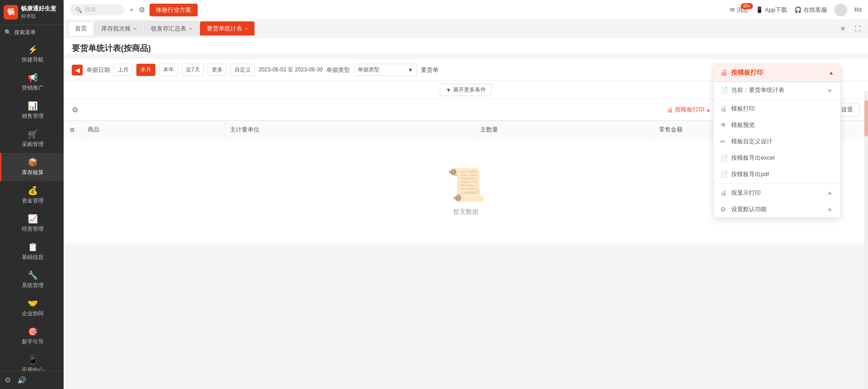 The height and width of the screenshot is (389, 868). I want to click on app-download-label: App下载, so click(776, 10).